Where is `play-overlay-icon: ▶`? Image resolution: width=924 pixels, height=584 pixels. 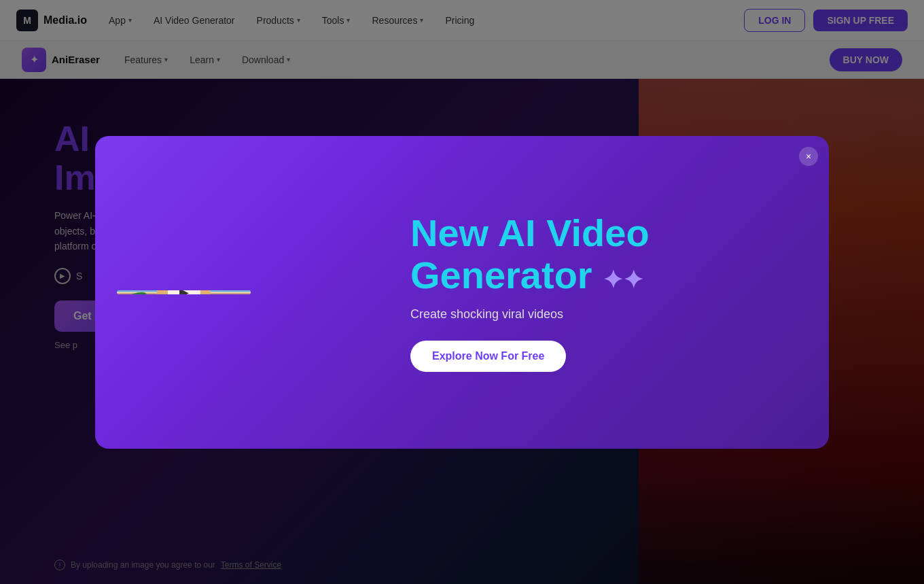
play-overlay-icon: ▶ is located at coordinates (184, 292).